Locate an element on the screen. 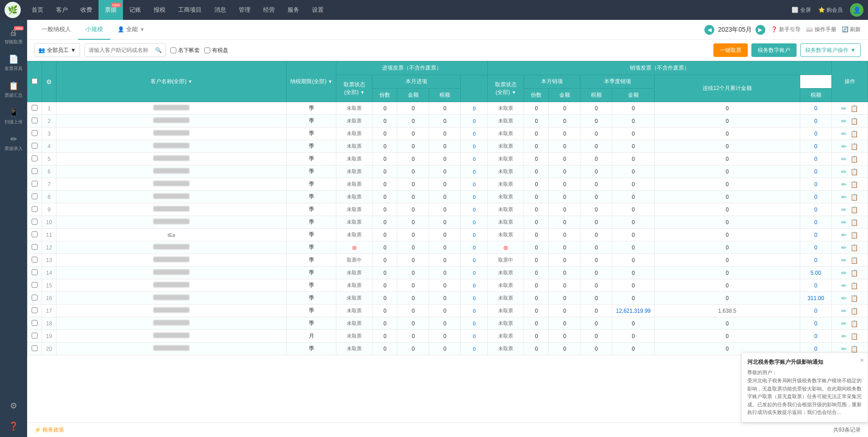 The image size is (868, 437). member-btn: ⭐ 购会员 is located at coordinates (830, 10).